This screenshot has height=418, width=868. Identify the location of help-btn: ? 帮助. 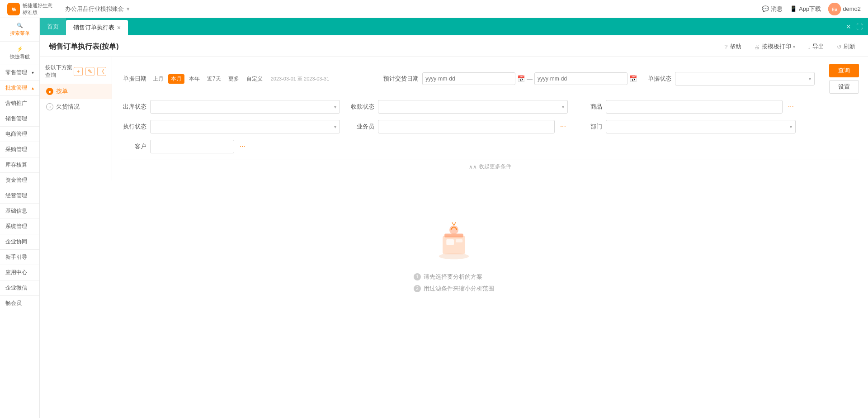
(732, 47).